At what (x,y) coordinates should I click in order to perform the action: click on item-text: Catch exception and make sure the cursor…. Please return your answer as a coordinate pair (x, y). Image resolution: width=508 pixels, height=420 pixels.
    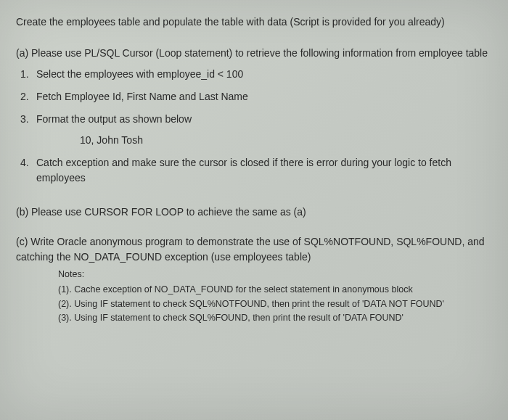
    Looking at the image, I should click on (244, 170).